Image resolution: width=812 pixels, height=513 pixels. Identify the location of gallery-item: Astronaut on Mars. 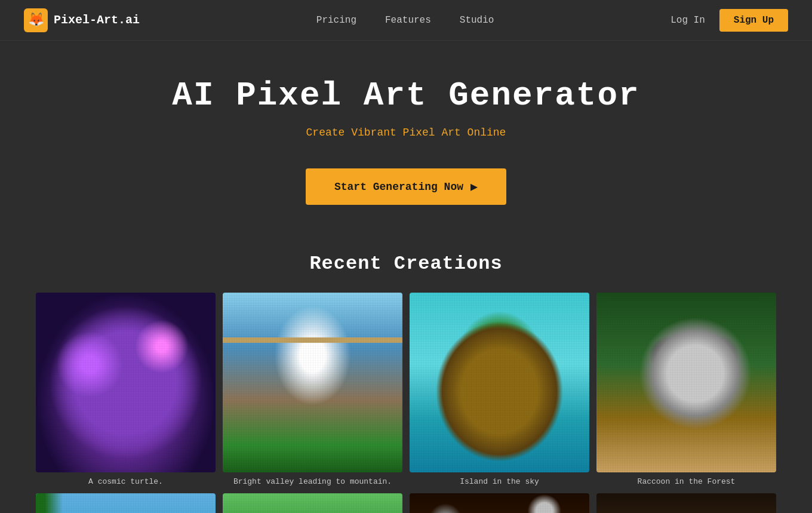
(499, 503).